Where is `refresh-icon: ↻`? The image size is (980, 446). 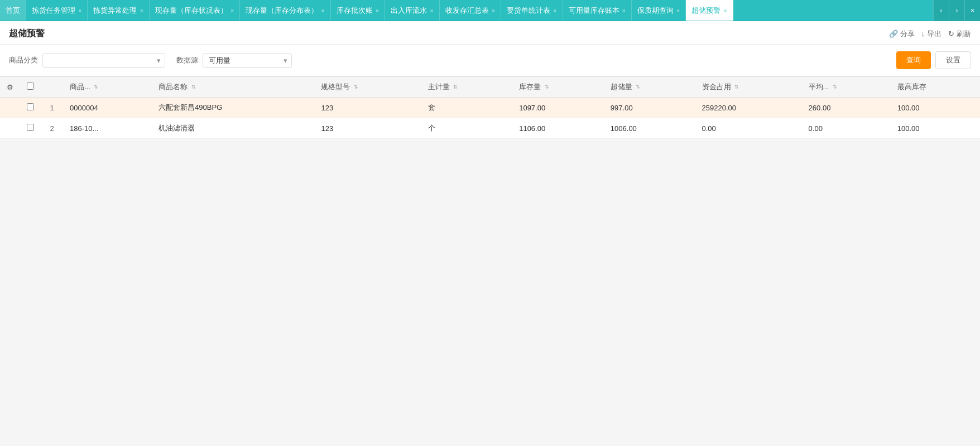
refresh-icon: ↻ is located at coordinates (951, 33).